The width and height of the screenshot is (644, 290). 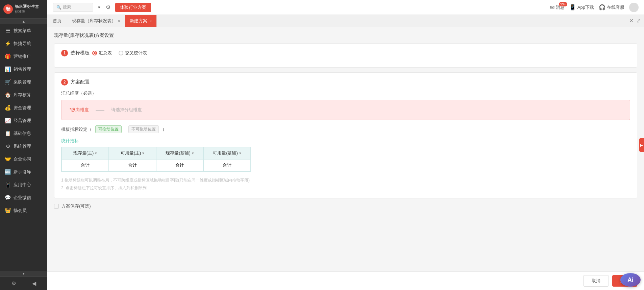 I want to click on sidebar-item-inventory: 🏠 库存核算, so click(x=24, y=95).